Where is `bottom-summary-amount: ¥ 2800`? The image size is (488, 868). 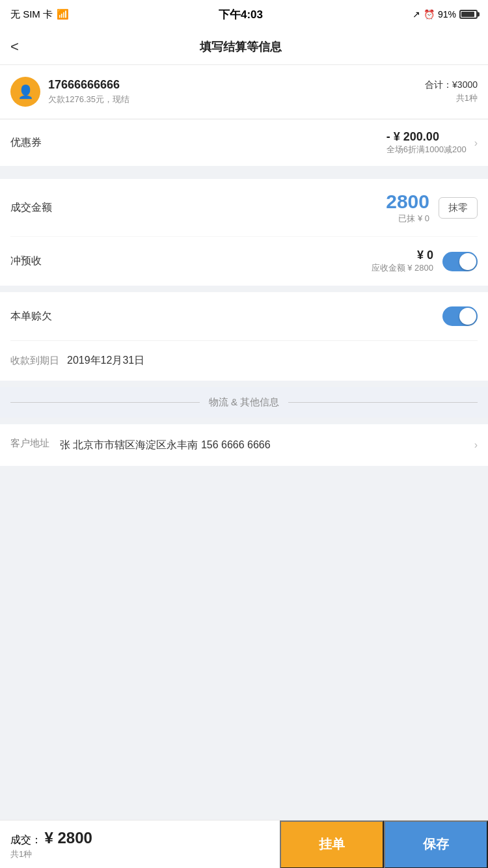
bottom-summary-amount: ¥ 2800 is located at coordinates (68, 838).